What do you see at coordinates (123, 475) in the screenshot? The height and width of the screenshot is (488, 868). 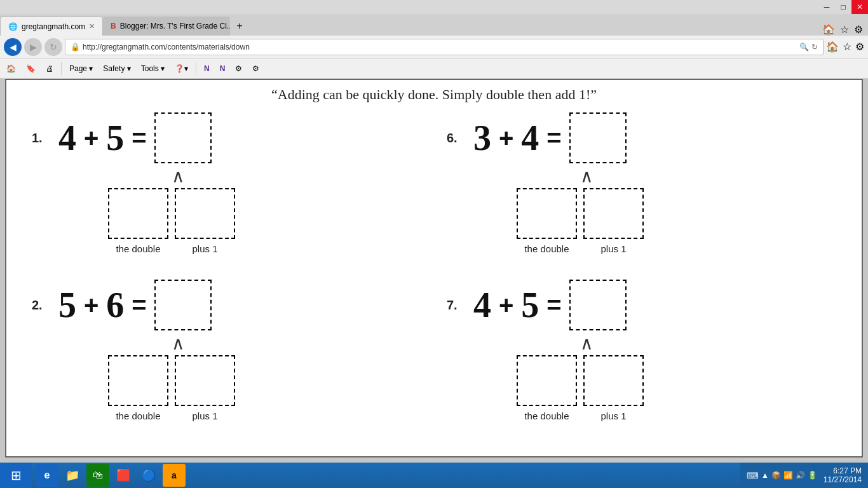 I see `ms-icon: 🟥` at bounding box center [123, 475].